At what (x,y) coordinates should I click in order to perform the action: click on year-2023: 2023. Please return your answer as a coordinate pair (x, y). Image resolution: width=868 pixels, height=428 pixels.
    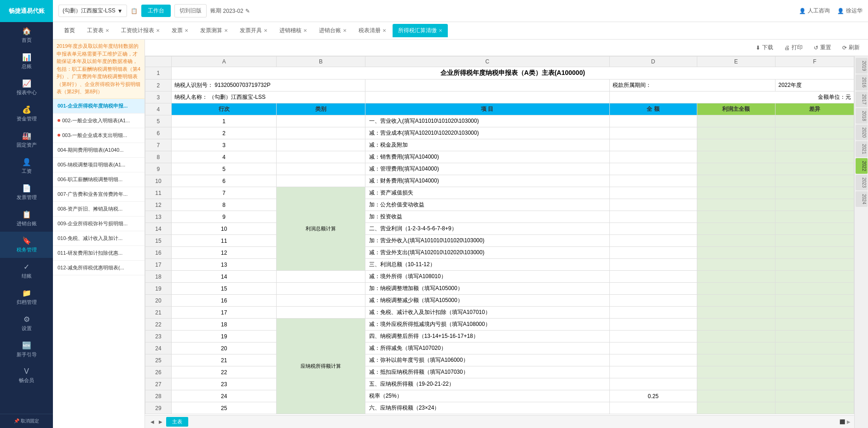
    Looking at the image, I should click on (862, 183).